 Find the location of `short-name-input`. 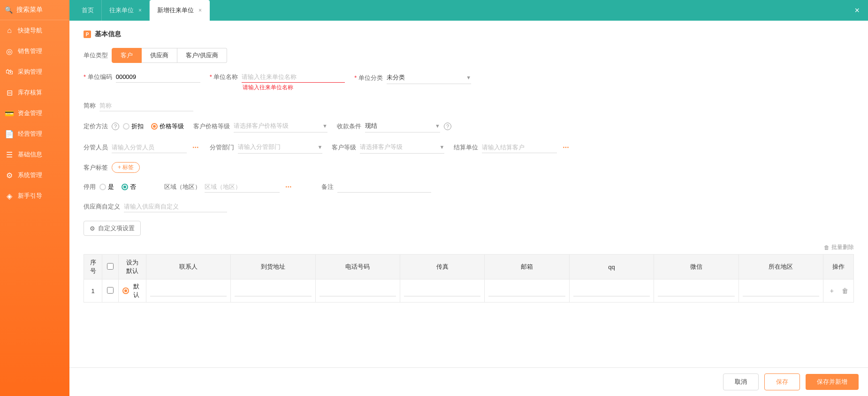

short-name-input is located at coordinates (146, 106).